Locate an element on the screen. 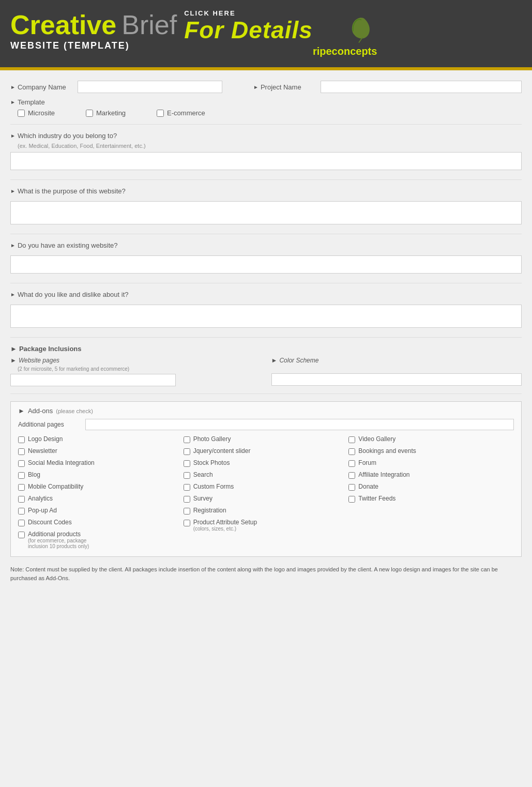 The width and height of the screenshot is (532, 787). package-section: ► Package Inclusions ► Website pages (2 … is located at coordinates (266, 366).